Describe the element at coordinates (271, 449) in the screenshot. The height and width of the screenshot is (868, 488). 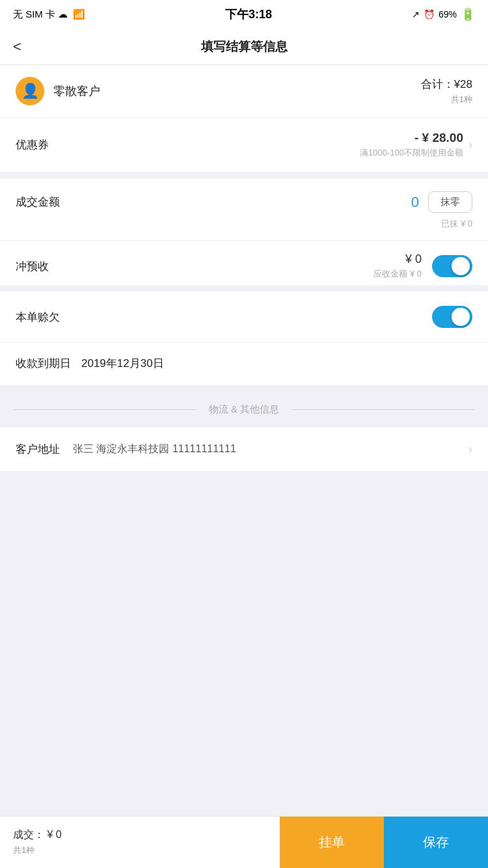
I see `address-value: 张三 海淀永丰科技园 11111111111` at that location.